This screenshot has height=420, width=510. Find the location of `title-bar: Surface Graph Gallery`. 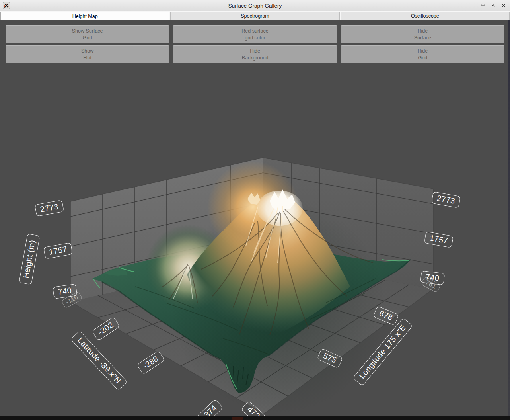

title-bar: Surface Graph Gallery is located at coordinates (255, 6).